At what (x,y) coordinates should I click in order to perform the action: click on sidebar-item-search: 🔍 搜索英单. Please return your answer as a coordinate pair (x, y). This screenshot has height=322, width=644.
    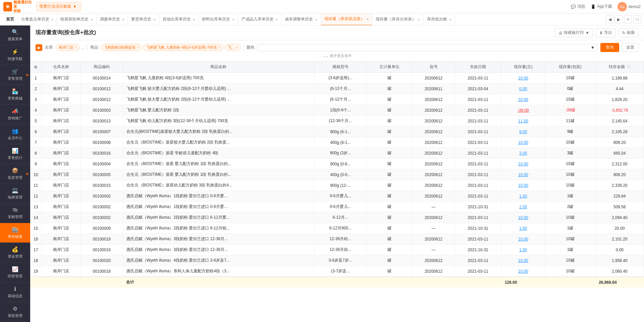
    Looking at the image, I should click on (15, 36).